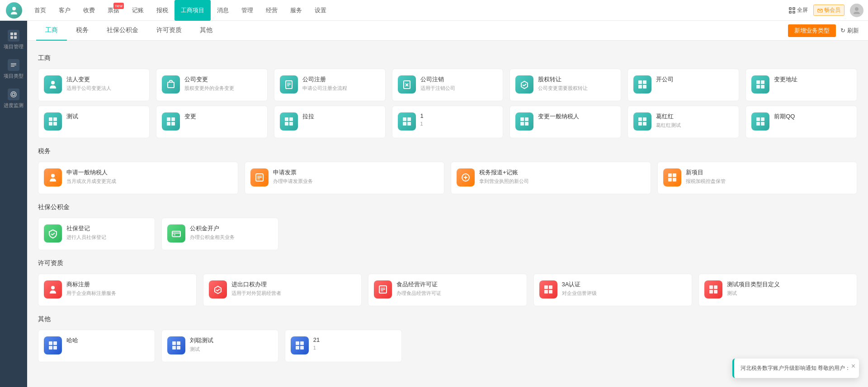 This screenshot has width=868, height=387. Describe the element at coordinates (843, 31) in the screenshot. I see `refresh-icon: ↻` at that location.